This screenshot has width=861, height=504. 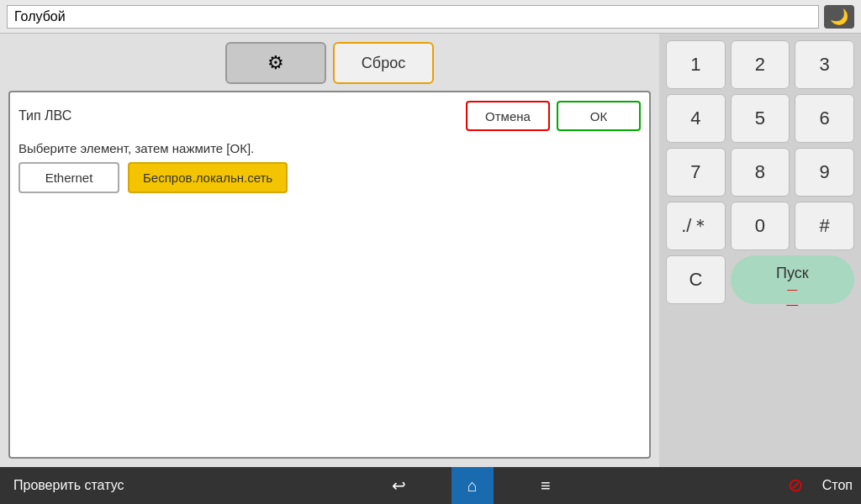 What do you see at coordinates (546, 486) in the screenshot?
I see `menu-button: ≡` at bounding box center [546, 486].